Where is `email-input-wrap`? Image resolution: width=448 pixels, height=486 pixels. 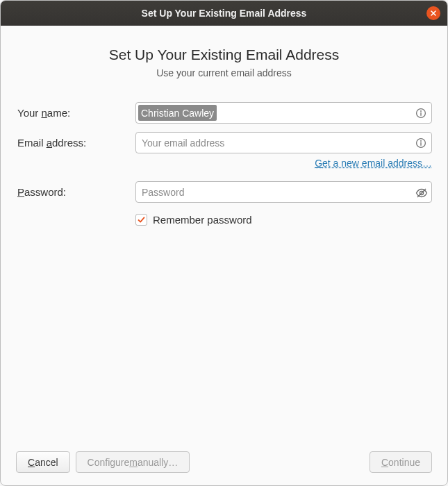
email-input-wrap is located at coordinates (283, 143).